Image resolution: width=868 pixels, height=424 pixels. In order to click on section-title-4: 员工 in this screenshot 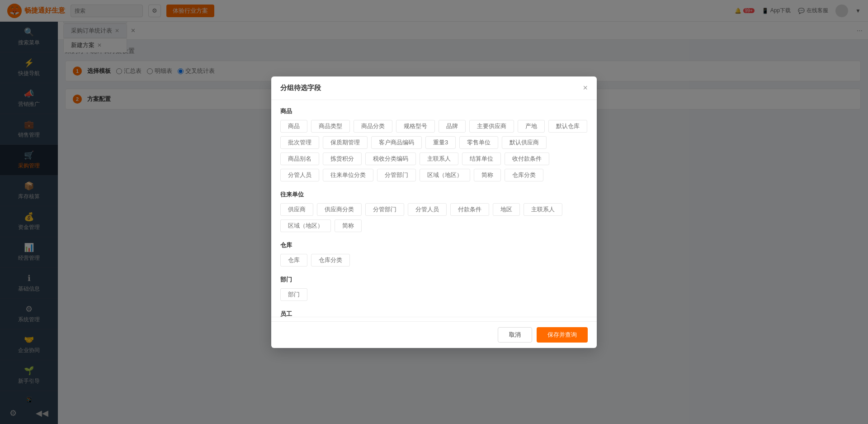, I will do `click(434, 314)`.